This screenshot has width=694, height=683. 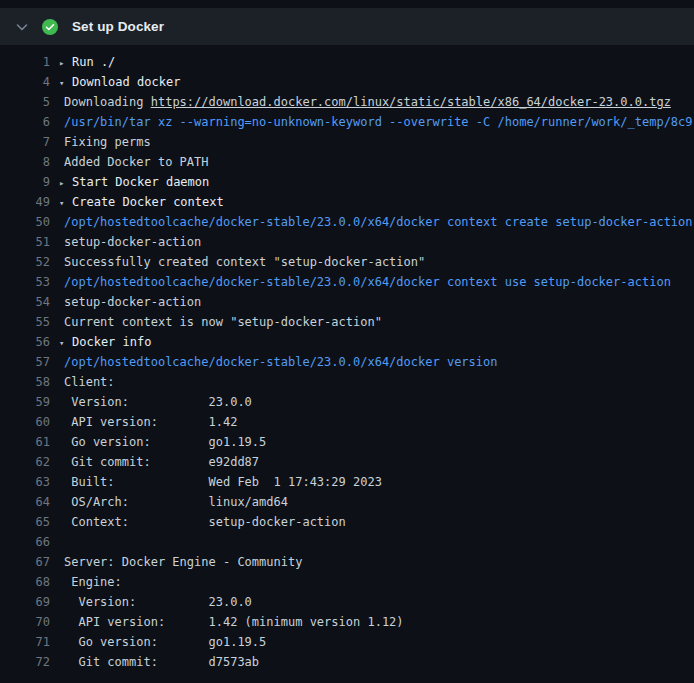 I want to click on group-title: Create Docker context, so click(x=148, y=202).